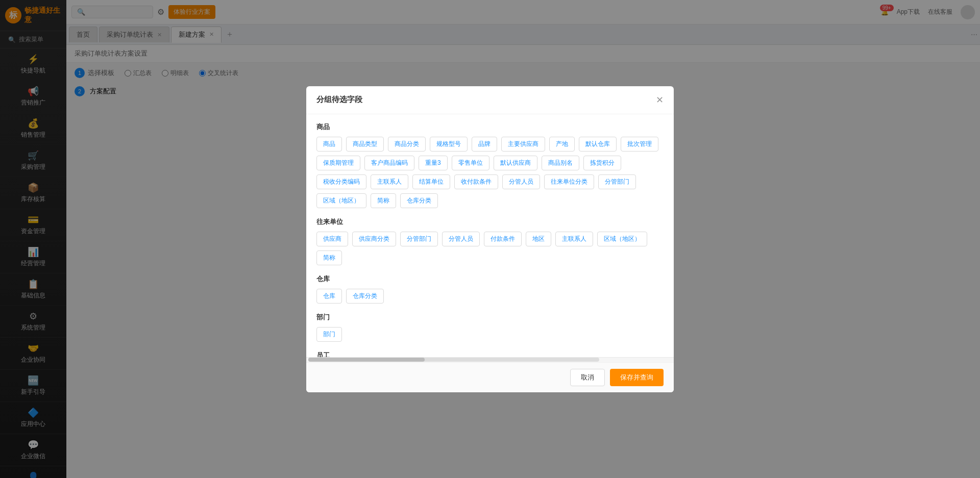  Describe the element at coordinates (471, 163) in the screenshot. I see `field-tag: 零售单位` at that location.